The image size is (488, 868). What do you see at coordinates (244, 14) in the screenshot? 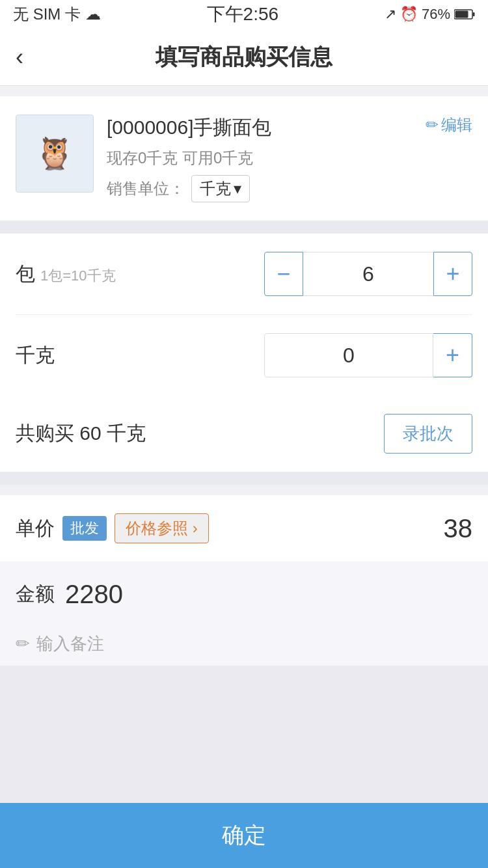
I see `status-bar: 无 SIM 卡 ☁ 下午2:56 ↗ ⏰ 76%` at bounding box center [244, 14].